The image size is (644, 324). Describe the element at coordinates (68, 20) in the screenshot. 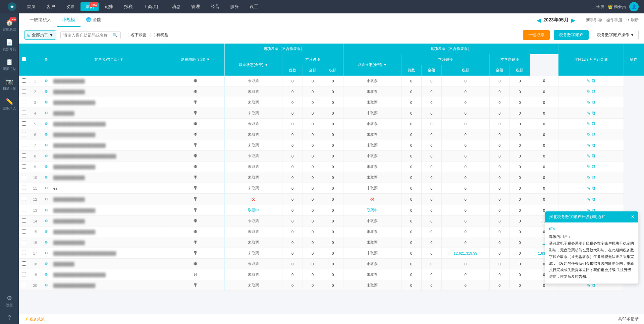

I see `sub-tab-小规模: 小规模` at that location.